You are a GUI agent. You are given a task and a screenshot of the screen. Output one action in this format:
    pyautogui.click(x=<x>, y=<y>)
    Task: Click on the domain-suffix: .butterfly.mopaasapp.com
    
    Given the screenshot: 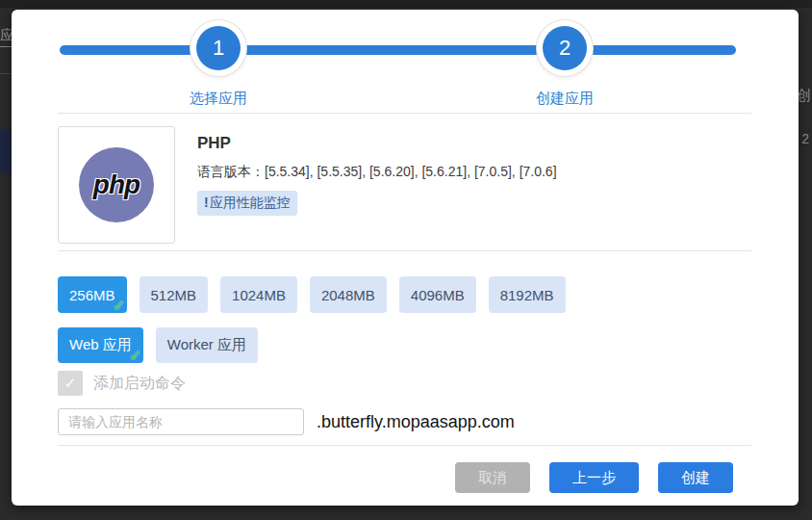 What is the action you would take?
    pyautogui.click(x=416, y=422)
    